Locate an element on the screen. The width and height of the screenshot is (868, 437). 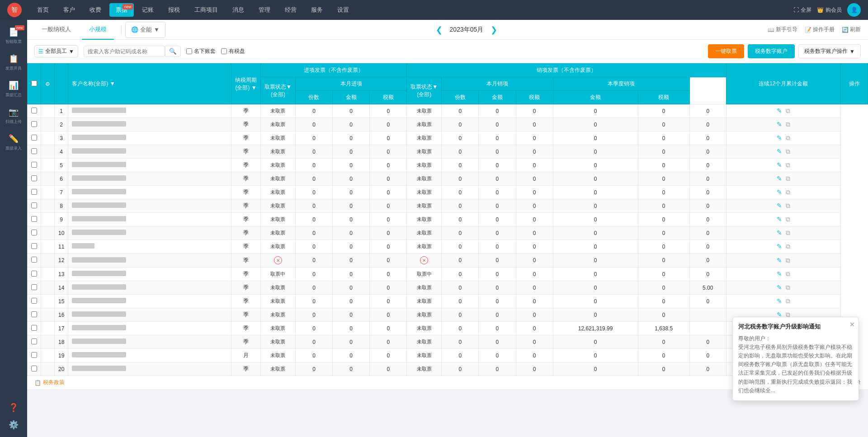
tab-all: 🌐 全能 ▼ is located at coordinates (146, 30).